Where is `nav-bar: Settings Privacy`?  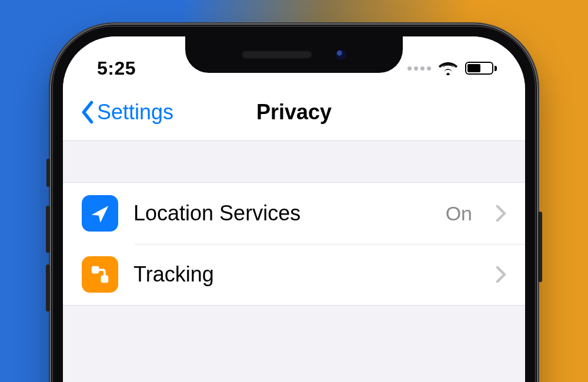 nav-bar: Settings Privacy is located at coordinates (294, 112).